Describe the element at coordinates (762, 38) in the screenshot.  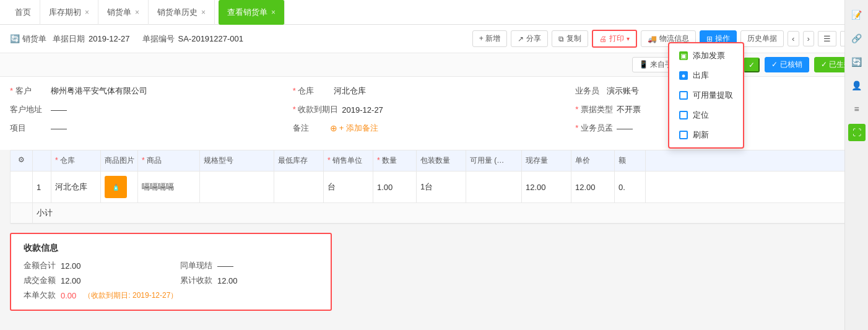
I see `history-button-label: 历史单据` at that location.